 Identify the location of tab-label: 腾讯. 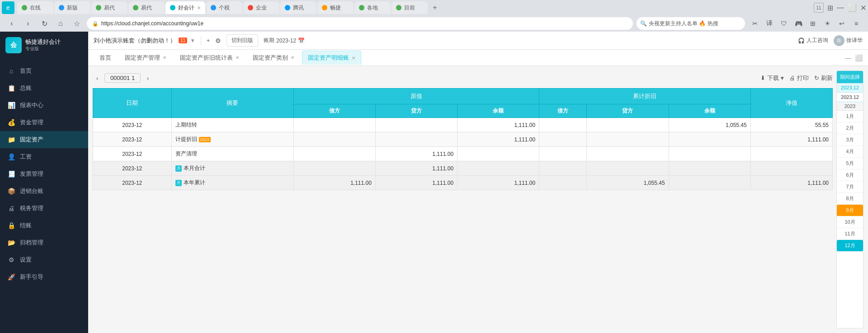
(298, 8).